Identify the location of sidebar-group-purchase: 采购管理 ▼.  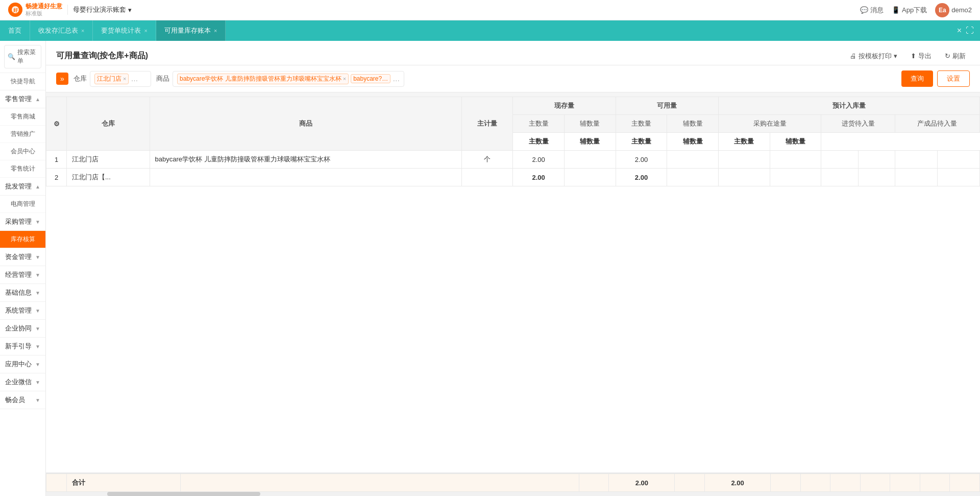
(22, 222).